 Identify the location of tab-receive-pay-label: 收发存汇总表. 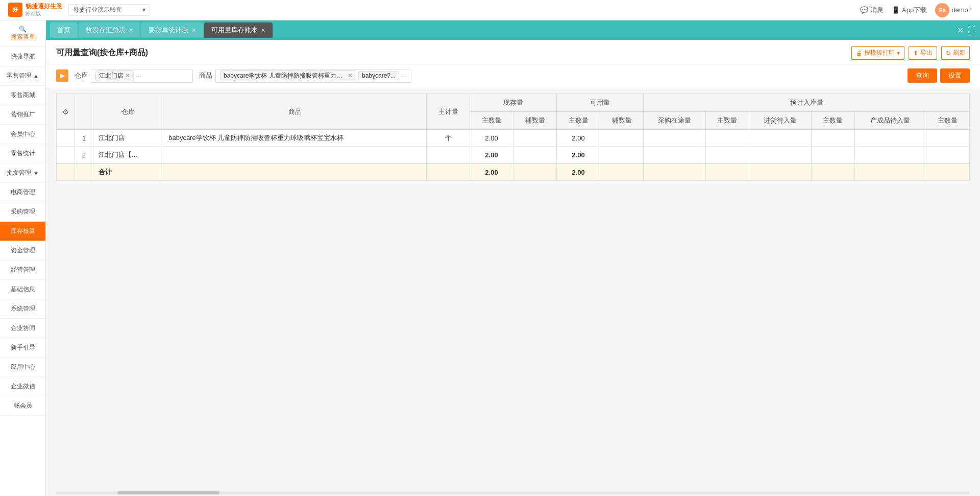
(106, 30).